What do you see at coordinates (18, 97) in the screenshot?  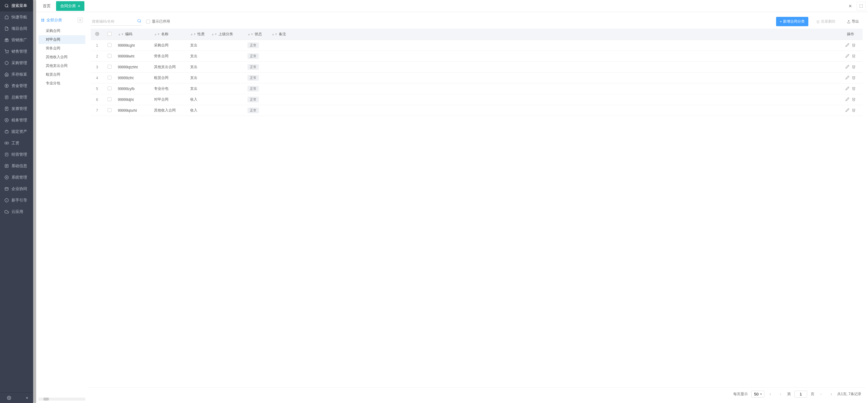 I see `sidebar-item-8: 总账管理` at bounding box center [18, 97].